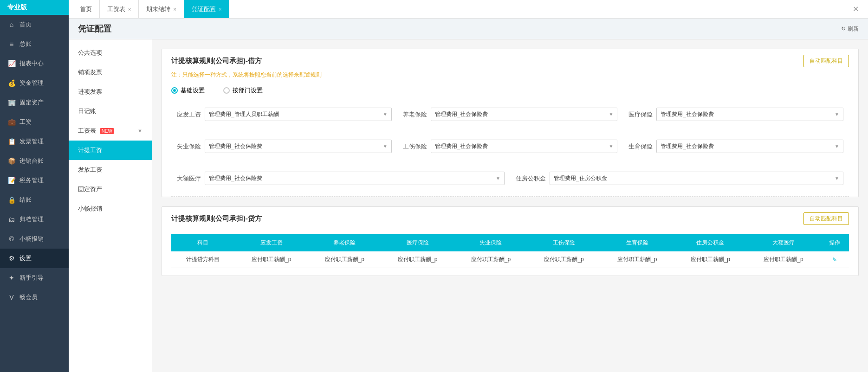  What do you see at coordinates (525, 147) in the screenshot?
I see `select-gsbx: 管理费用_社会保险费 ▼` at bounding box center [525, 147].